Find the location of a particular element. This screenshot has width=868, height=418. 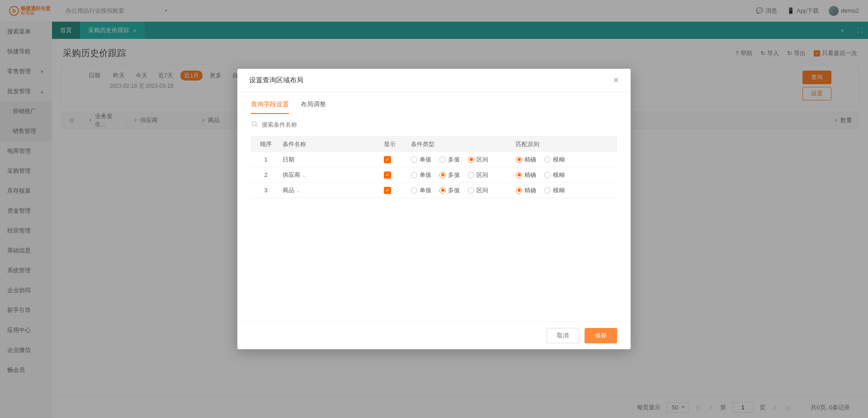

row-index: 3 is located at coordinates (266, 190).